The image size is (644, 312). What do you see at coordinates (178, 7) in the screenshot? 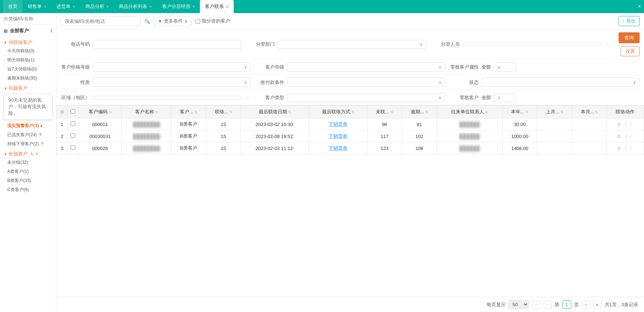
I see `tab-customer-layer: 客户分层经营 ×` at bounding box center [178, 7].